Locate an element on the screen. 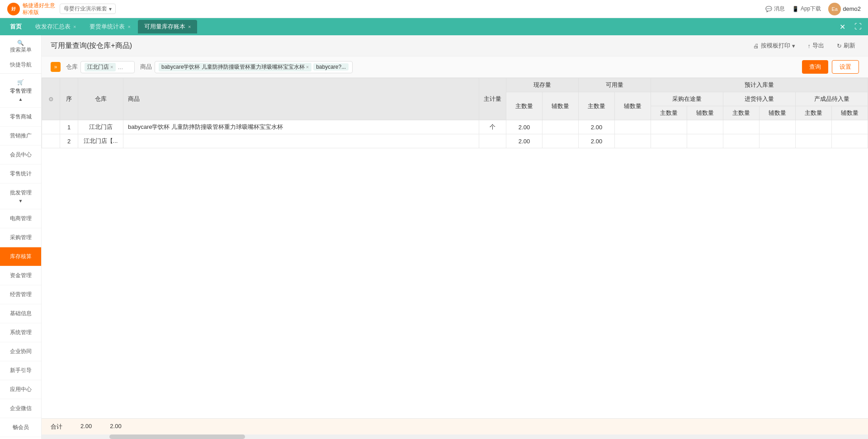 This screenshot has height=439, width=868. sidebar: 🔍 搜索菜单 快捷导航 🛒 零售管理 ▲ 零售商城 营销推广 会员中心 零售统计… is located at coordinates (21, 237).